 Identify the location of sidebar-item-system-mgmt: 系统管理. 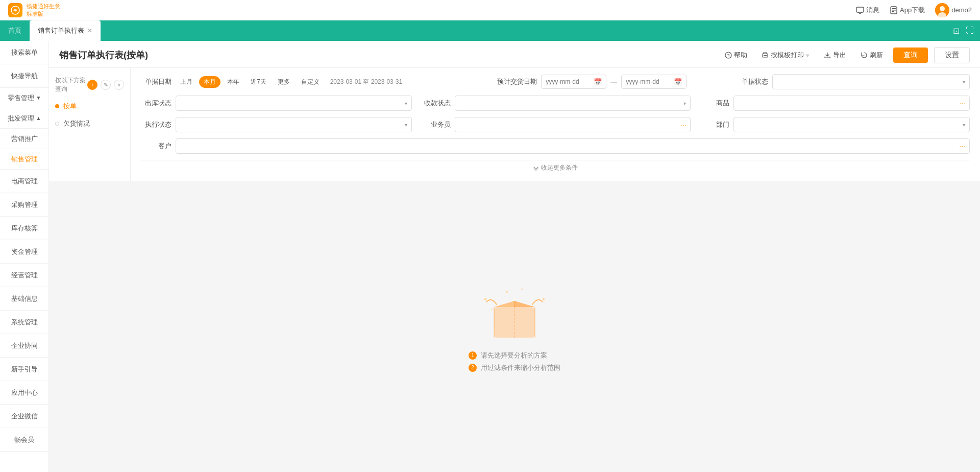
(24, 322).